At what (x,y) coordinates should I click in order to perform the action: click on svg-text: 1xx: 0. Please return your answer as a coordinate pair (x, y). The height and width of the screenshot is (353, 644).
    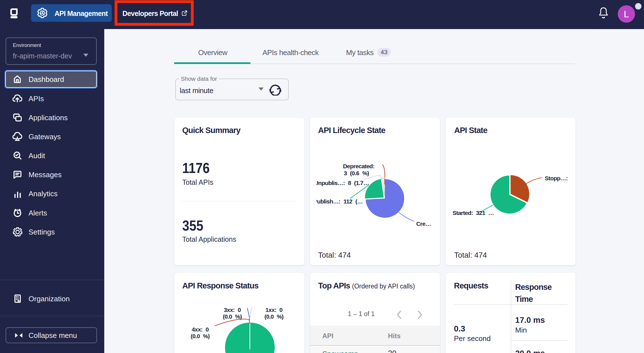
    Looking at the image, I should click on (274, 310).